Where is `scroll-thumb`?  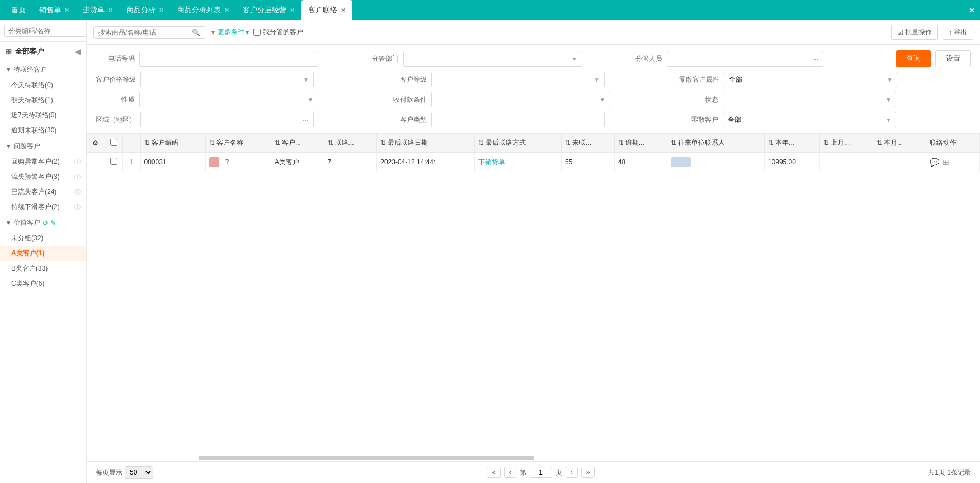
scroll-thumb is located at coordinates (366, 458).